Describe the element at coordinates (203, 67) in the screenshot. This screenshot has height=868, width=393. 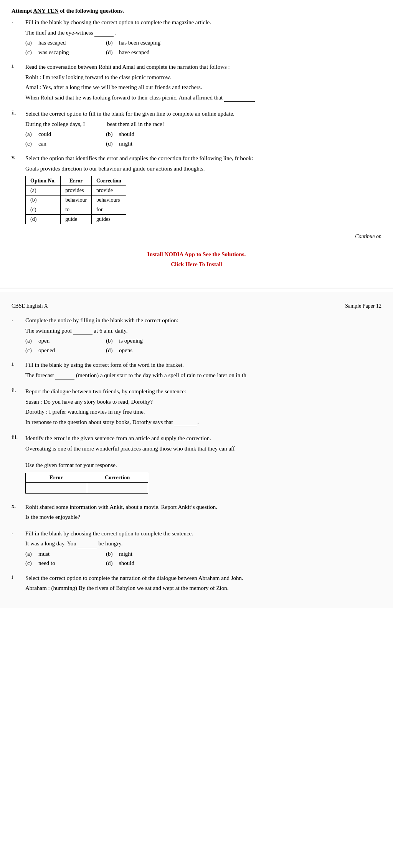
I see `qi-text: Read the conversation between Rohit and …` at that location.